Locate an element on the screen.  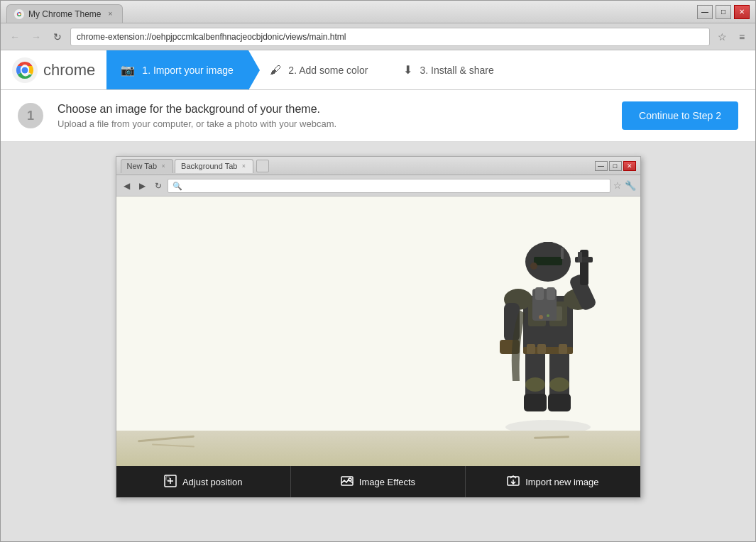
step-1-label: 1. Import your image is located at coordinates (187, 70).